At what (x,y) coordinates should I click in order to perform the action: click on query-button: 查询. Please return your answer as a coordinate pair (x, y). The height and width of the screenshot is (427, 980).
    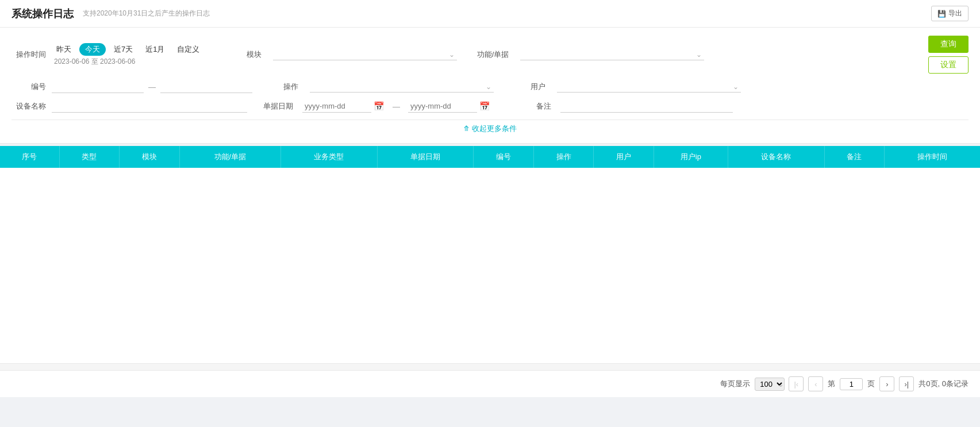
    Looking at the image, I should click on (948, 44).